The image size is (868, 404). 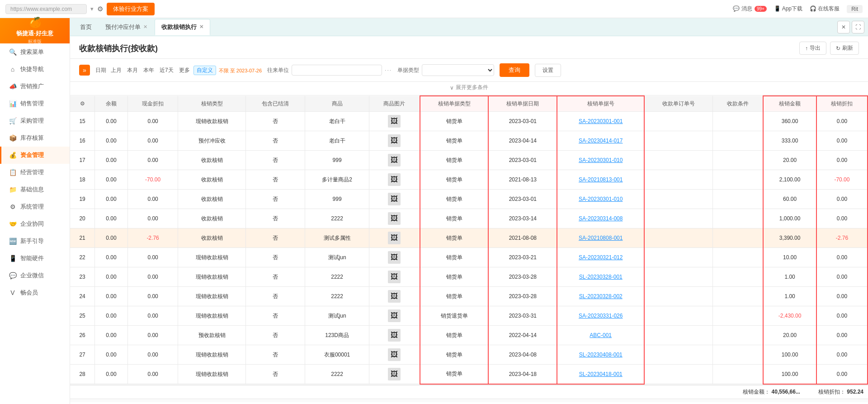 I want to click on table-row: 270.000.00现销收款核销否衣服00001🖼销货单2023-04-08SL…, so click(x=469, y=355).